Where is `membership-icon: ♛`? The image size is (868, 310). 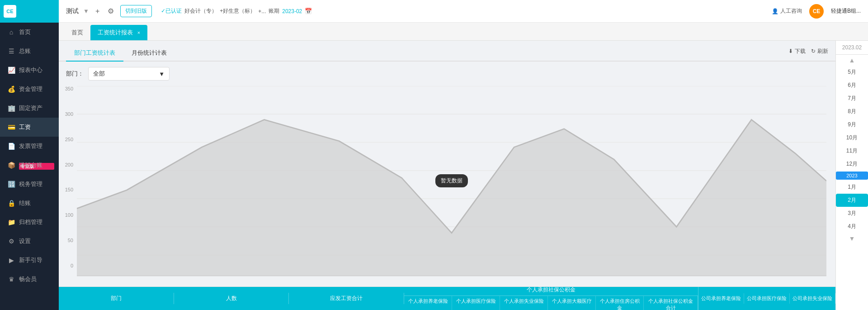
membership-icon: ♛ is located at coordinates (11, 279).